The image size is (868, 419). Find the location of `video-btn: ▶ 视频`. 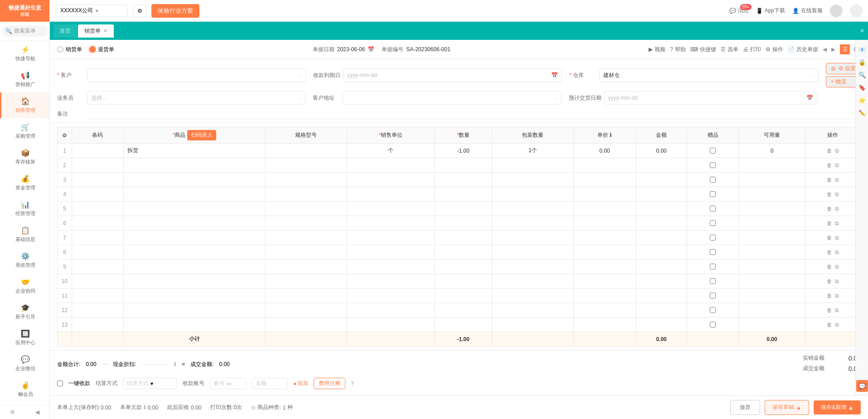

video-btn: ▶ 视频 is located at coordinates (657, 50).